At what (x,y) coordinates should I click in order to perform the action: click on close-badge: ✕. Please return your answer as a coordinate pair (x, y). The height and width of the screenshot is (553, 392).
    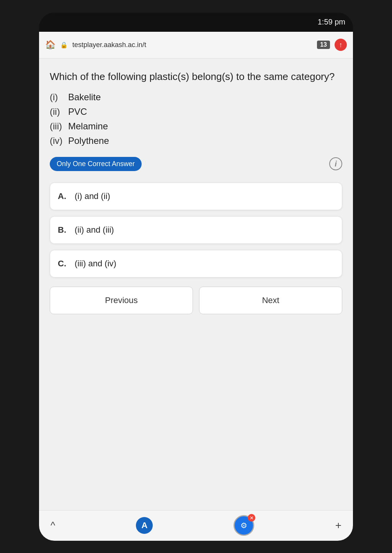
    Looking at the image, I should click on (252, 518).